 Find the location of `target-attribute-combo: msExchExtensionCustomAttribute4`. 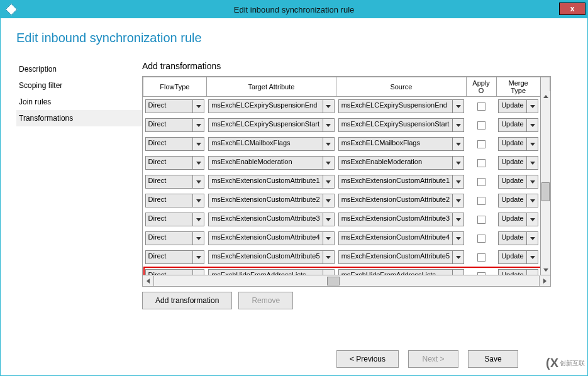

target-attribute-combo: msExchExtensionCustomAttribute4 is located at coordinates (271, 238).